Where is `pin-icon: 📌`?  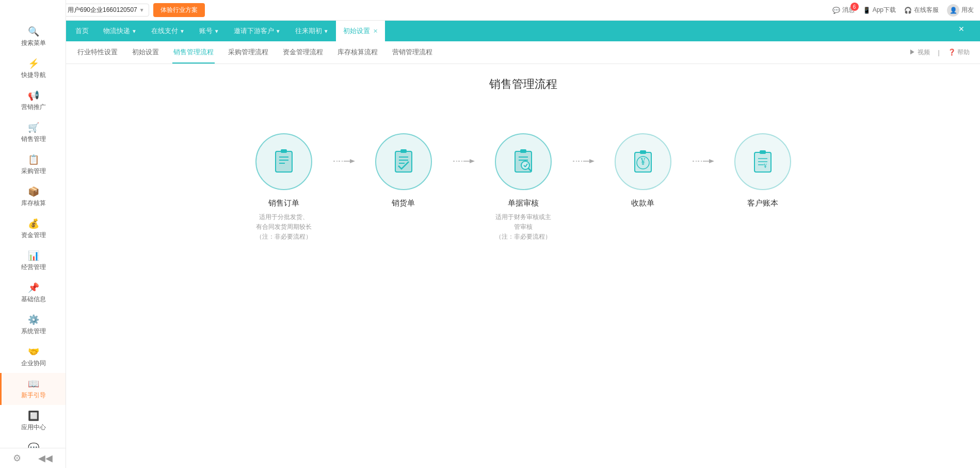 pin-icon: 📌 is located at coordinates (34, 288).